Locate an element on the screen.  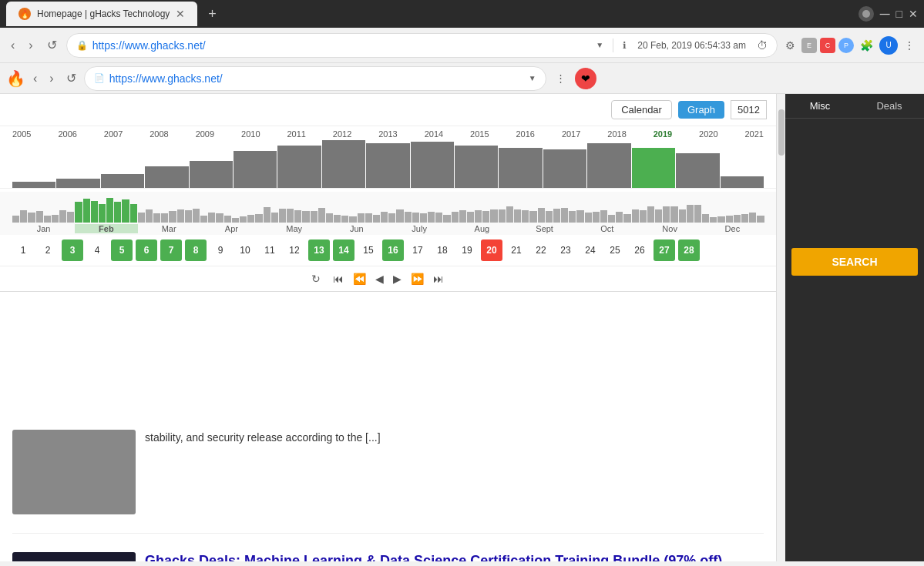
graph-button: Graph is located at coordinates (701, 109).